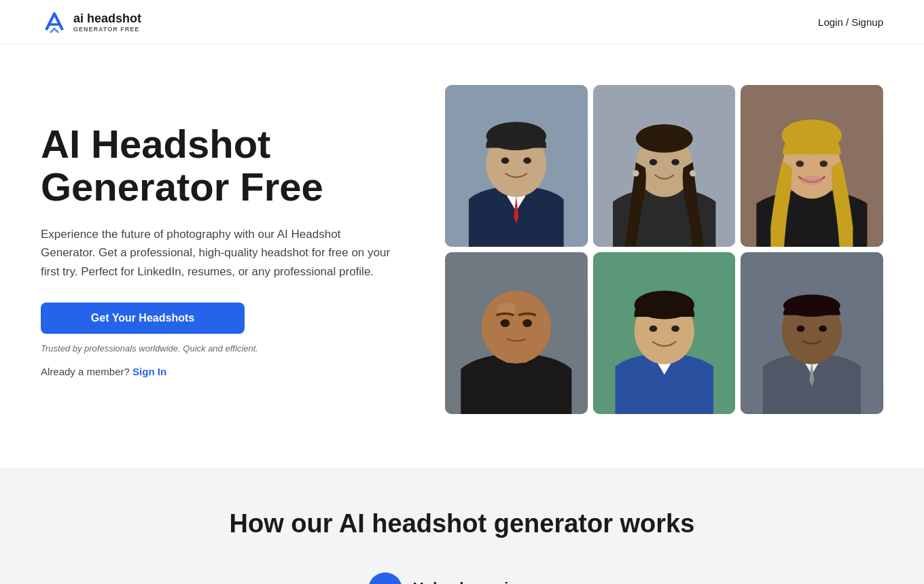 The image size is (924, 584). I want to click on step-1-label: Upload your images, so click(484, 578).